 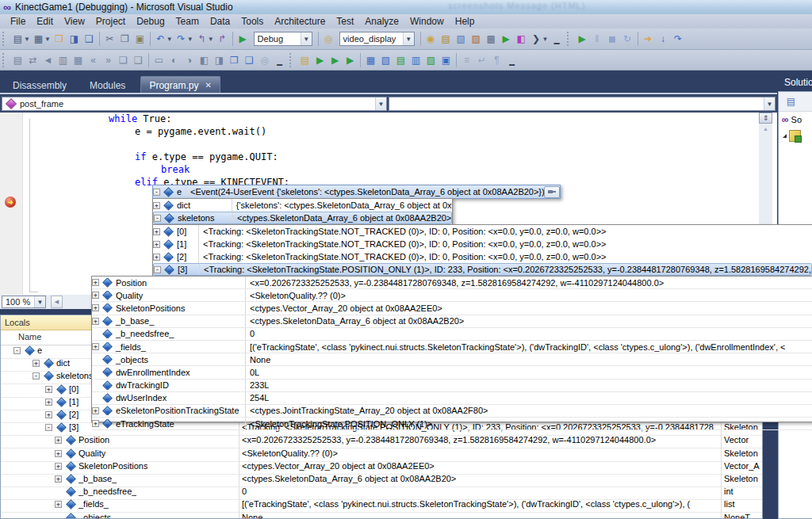 What do you see at coordinates (357, 192) in the screenshot?
I see `datatip-row-e: -e<Event(24-UserEvent {'skeletons': <cty…` at bounding box center [357, 192].